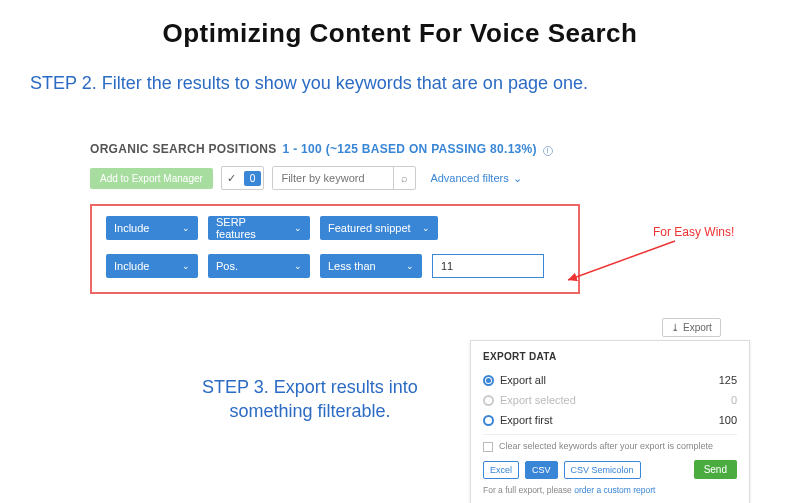 The height and width of the screenshot is (503, 800). What do you see at coordinates (259, 266) in the screenshot?
I see `filter2-field-dropdown: Pos.⌄` at bounding box center [259, 266].